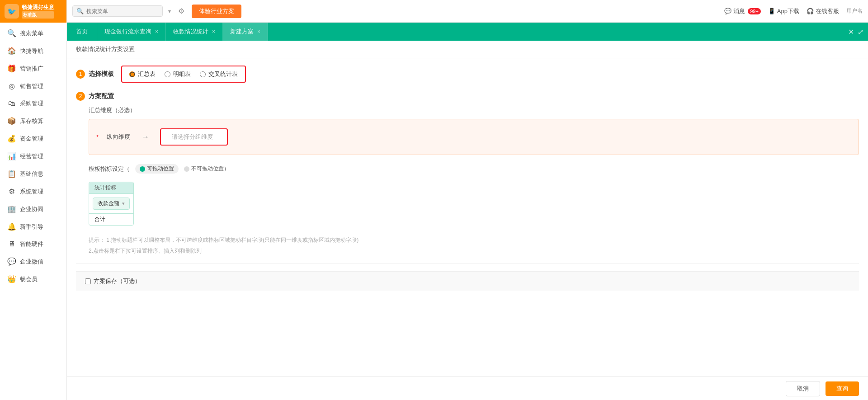 The height and width of the screenshot is (400, 868). Describe the element at coordinates (33, 174) in the screenshot. I see `sidebar-item-basic: 📋 基础信息` at that location.